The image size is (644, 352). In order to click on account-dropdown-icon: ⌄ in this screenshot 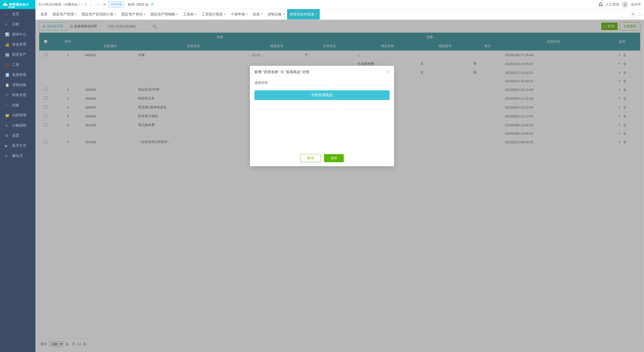, I will do `click(91, 5)`.